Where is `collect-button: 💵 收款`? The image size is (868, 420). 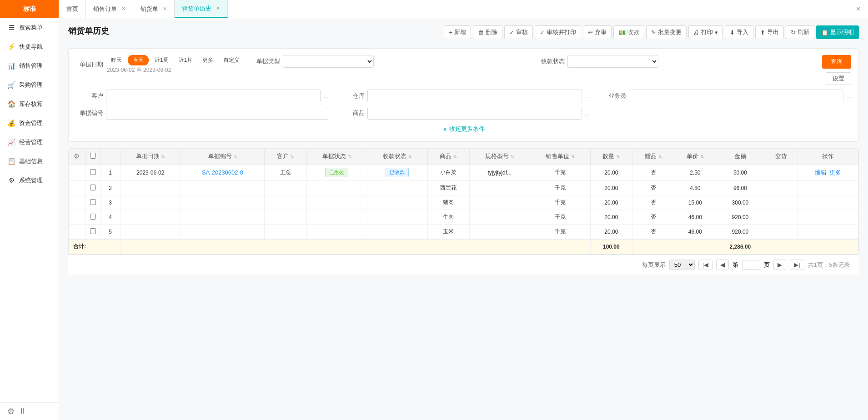
collect-button: 💵 收款 is located at coordinates (629, 32).